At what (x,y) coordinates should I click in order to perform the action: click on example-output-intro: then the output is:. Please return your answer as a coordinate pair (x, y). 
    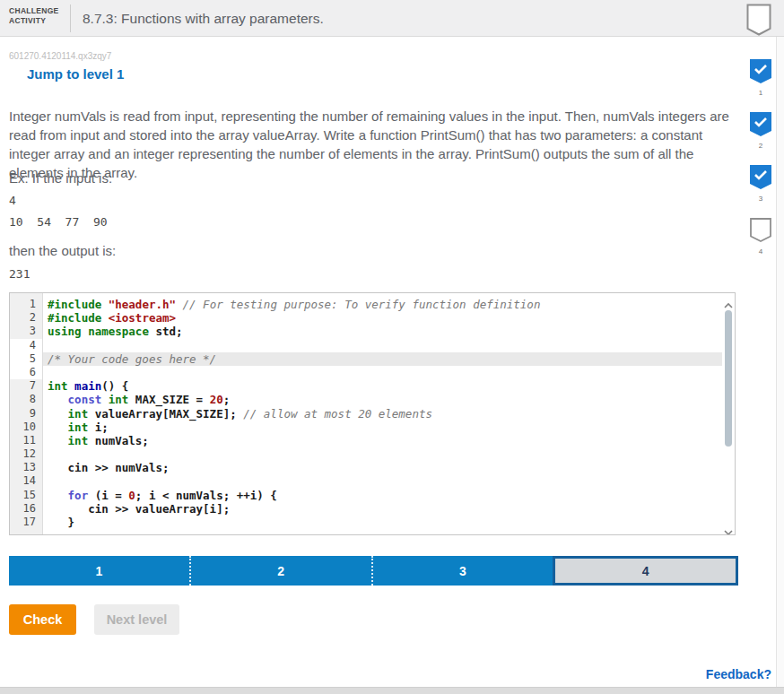
    Looking at the image, I should click on (63, 251).